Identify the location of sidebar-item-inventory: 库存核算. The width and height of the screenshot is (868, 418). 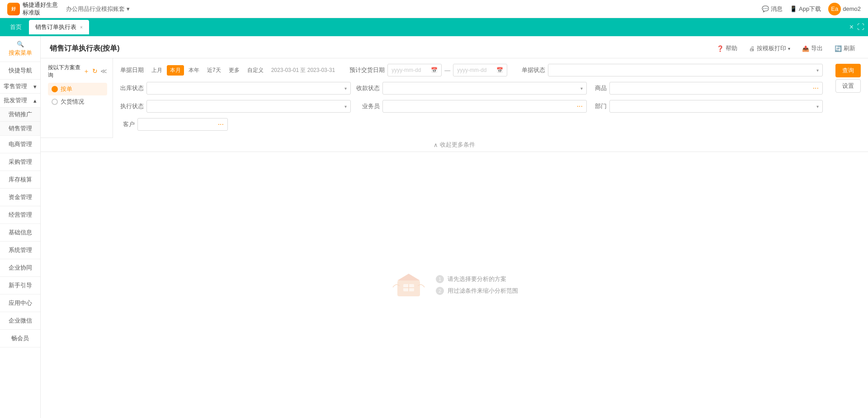
(20, 180).